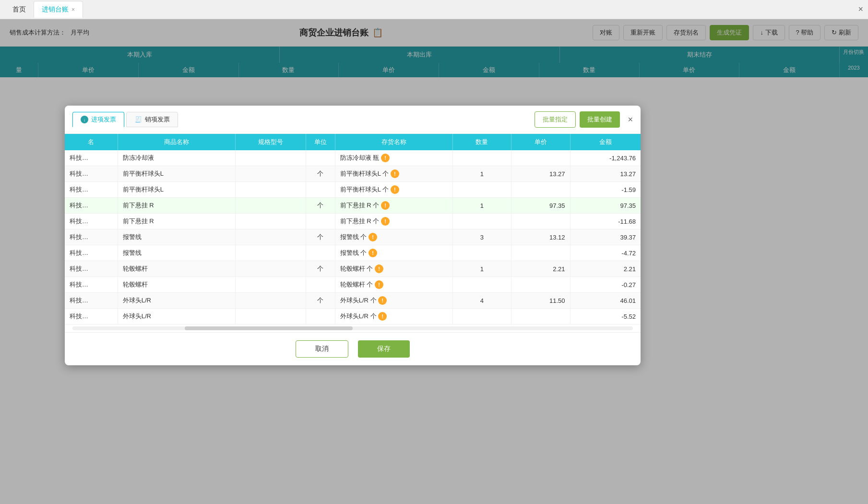  What do you see at coordinates (353, 158) in the screenshot?
I see `table-row: 科技… 防冻冷却液 防冻冷却液 瓶 ! -1,243.76` at bounding box center [353, 158].